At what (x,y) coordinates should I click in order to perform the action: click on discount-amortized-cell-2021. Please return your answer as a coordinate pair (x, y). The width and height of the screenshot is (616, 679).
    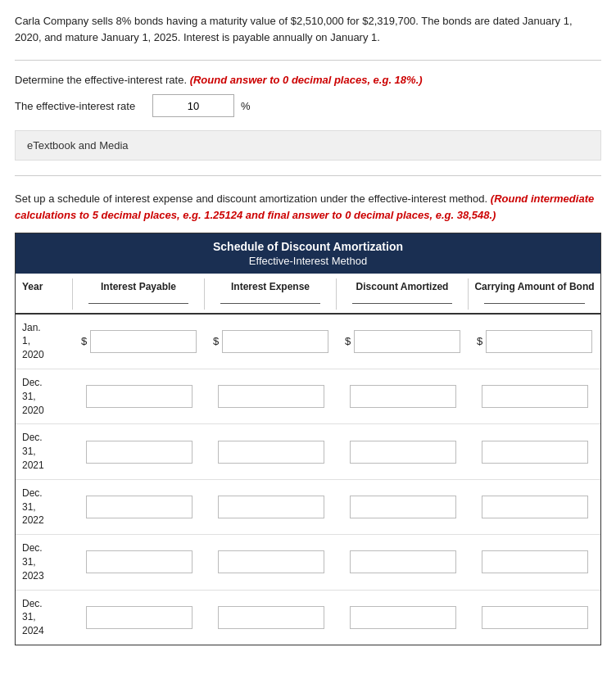
    Looking at the image, I should click on (403, 452).